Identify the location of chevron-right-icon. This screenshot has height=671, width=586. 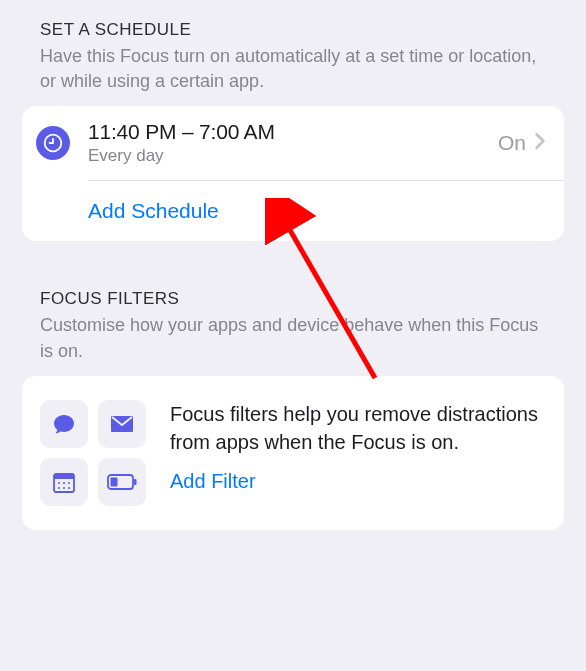
(540, 143).